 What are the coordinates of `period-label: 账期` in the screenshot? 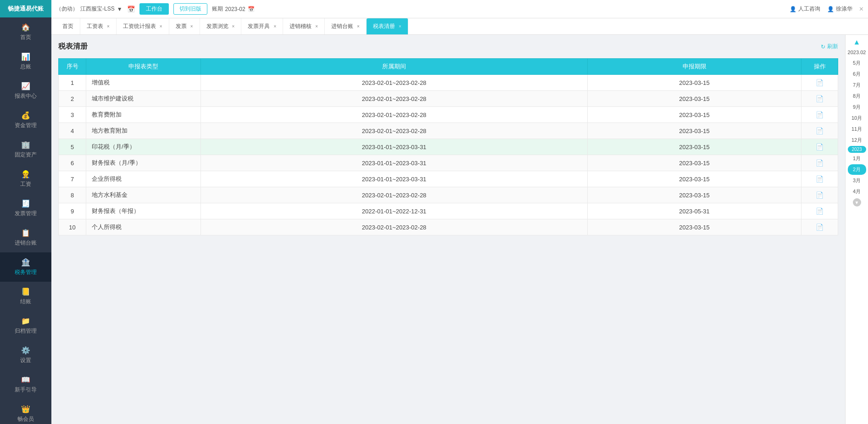 It's located at (217, 9).